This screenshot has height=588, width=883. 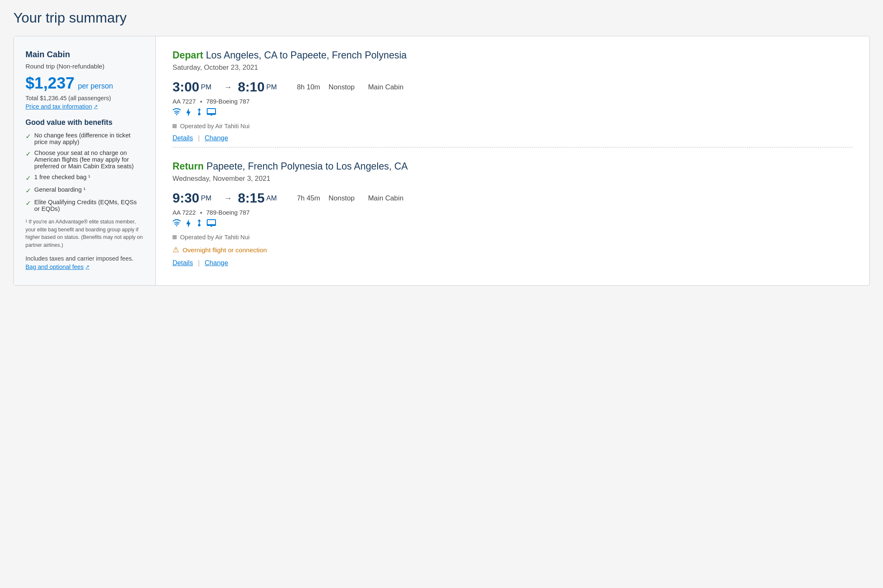 What do you see at coordinates (225, 250) in the screenshot?
I see `overnight-warning-text: Overnight flight or connection` at bounding box center [225, 250].